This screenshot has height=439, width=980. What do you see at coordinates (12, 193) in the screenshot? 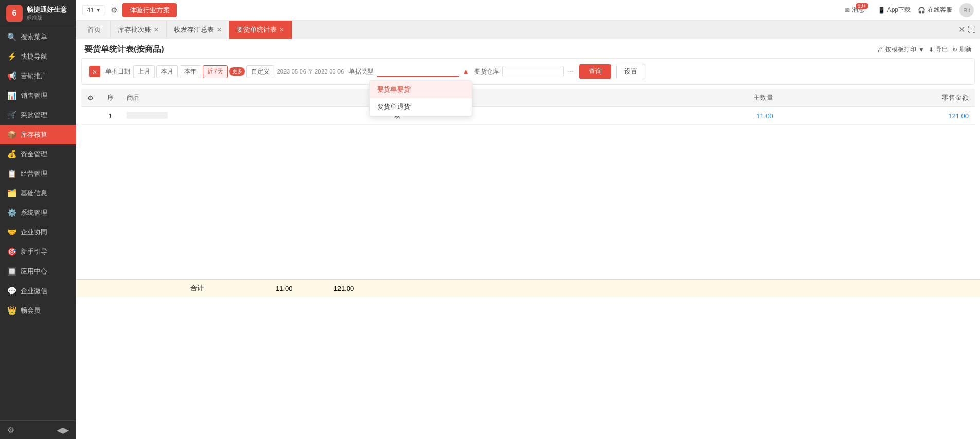
I see `folder-icon: 🗂️` at bounding box center [12, 193].